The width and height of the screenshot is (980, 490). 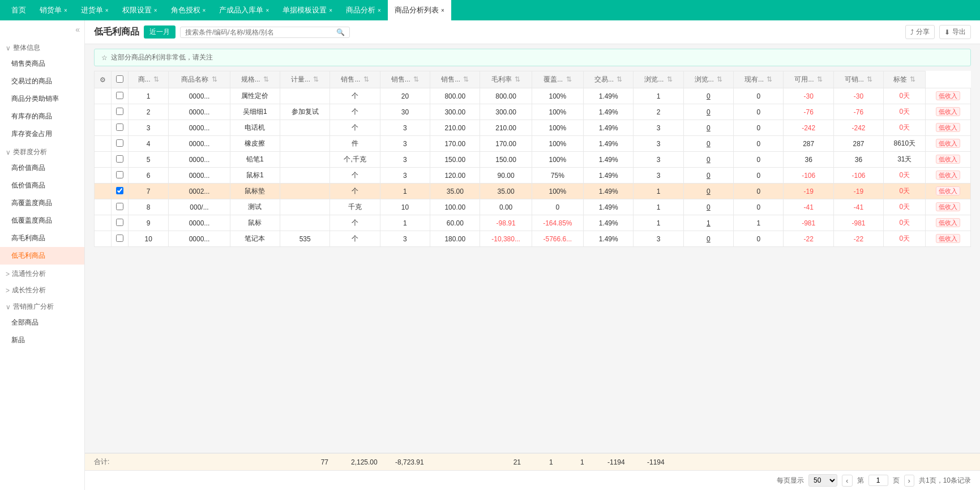 I want to click on sidebar-item-低价值商品: 低价值商品, so click(x=42, y=186).